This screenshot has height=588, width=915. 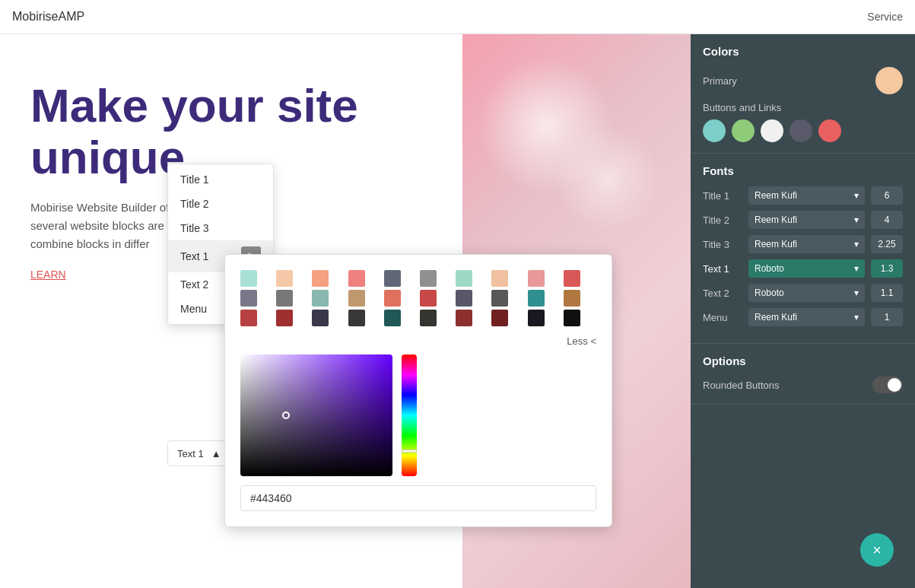 I want to click on rounded-buttons-label: Rounded Buttons, so click(x=741, y=385).